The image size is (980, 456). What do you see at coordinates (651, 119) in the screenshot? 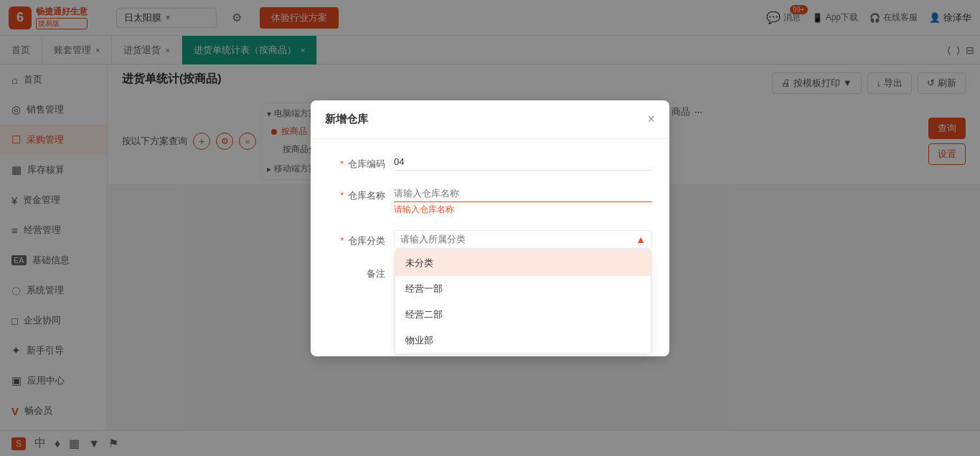
I see `dialog-close-btn: ×` at bounding box center [651, 119].